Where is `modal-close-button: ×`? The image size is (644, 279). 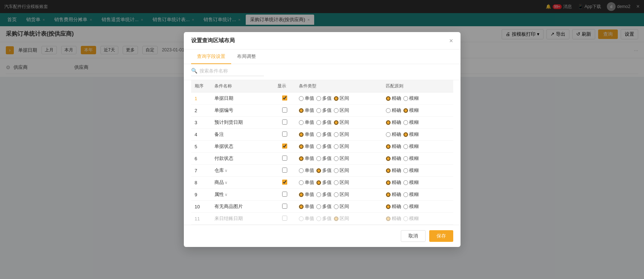 modal-close-button: × is located at coordinates (451, 41).